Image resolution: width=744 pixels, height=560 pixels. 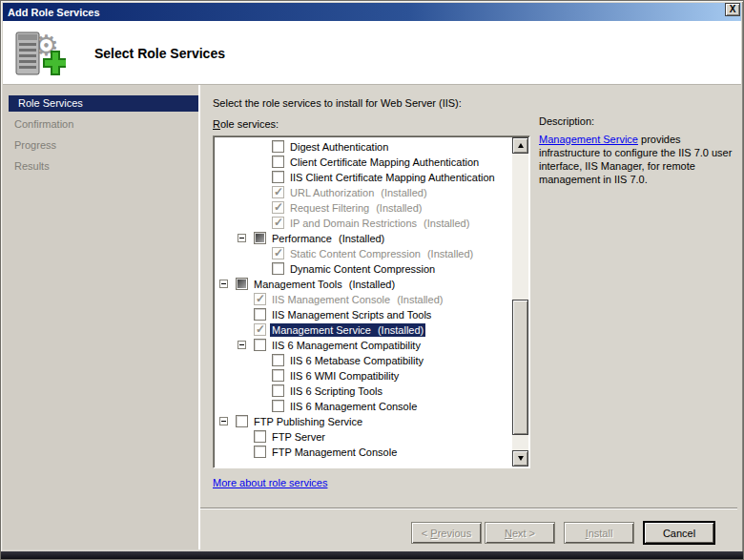 What do you see at coordinates (640, 151) in the screenshot?
I see `description-panel: Description: Management Service provides…` at bounding box center [640, 151].